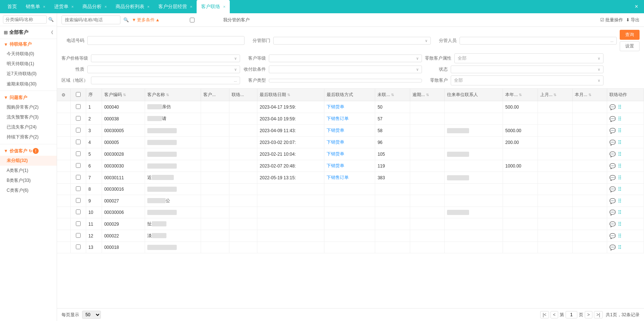 Image resolution: width=644 pixels, height=321 pixels. What do you see at coordinates (28, 32) in the screenshot?
I see `sidebar-all-customers: ⊞ 全部客户 《` at bounding box center [28, 32].